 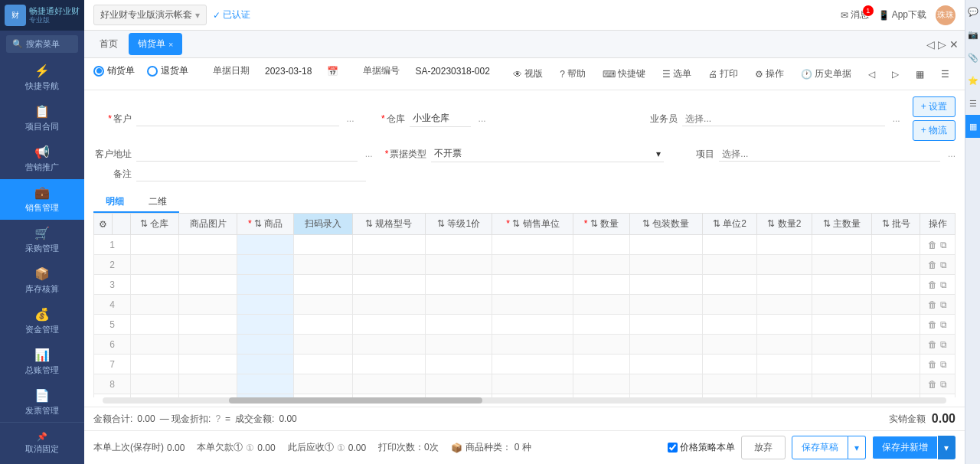 What do you see at coordinates (459, 224) in the screenshot?
I see `col-price: ⇅ 等级1价` at bounding box center [459, 224].